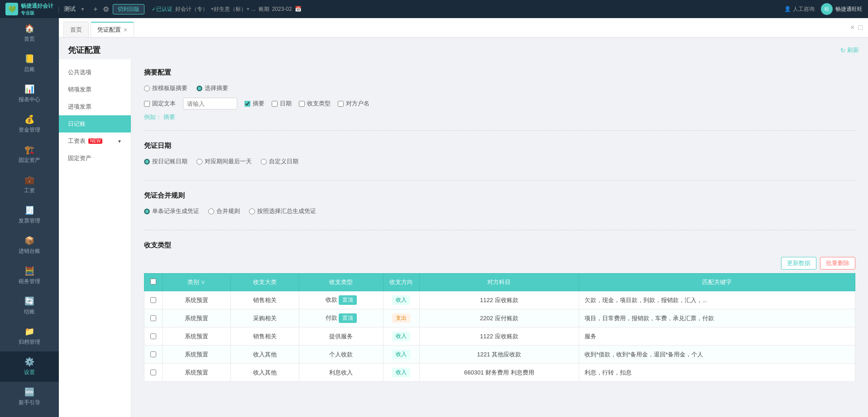 The image size is (868, 417). Describe the element at coordinates (29, 336) in the screenshot. I see `sidebar-item-archive: 📁 归档管理` at that location.